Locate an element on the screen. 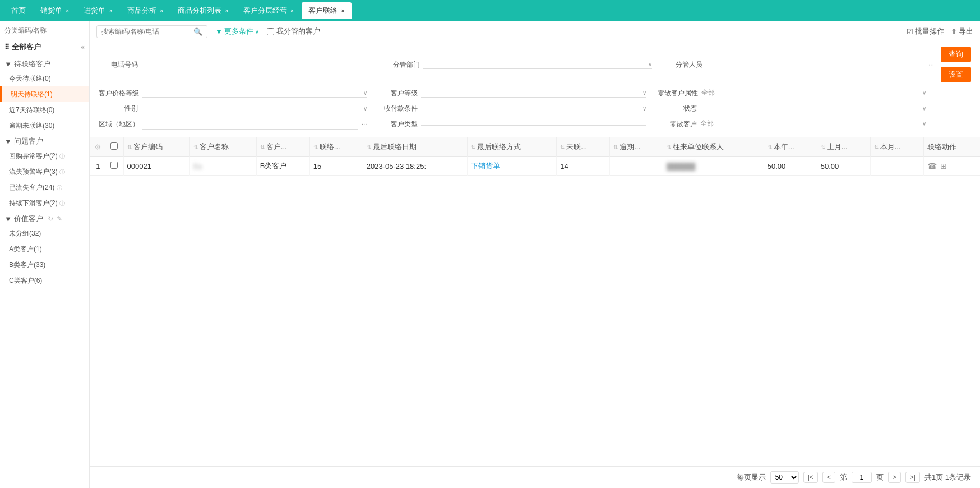 This screenshot has width=980, height=488. th-last-method: ⇅ 最后联络方式 is located at coordinates (511, 147).